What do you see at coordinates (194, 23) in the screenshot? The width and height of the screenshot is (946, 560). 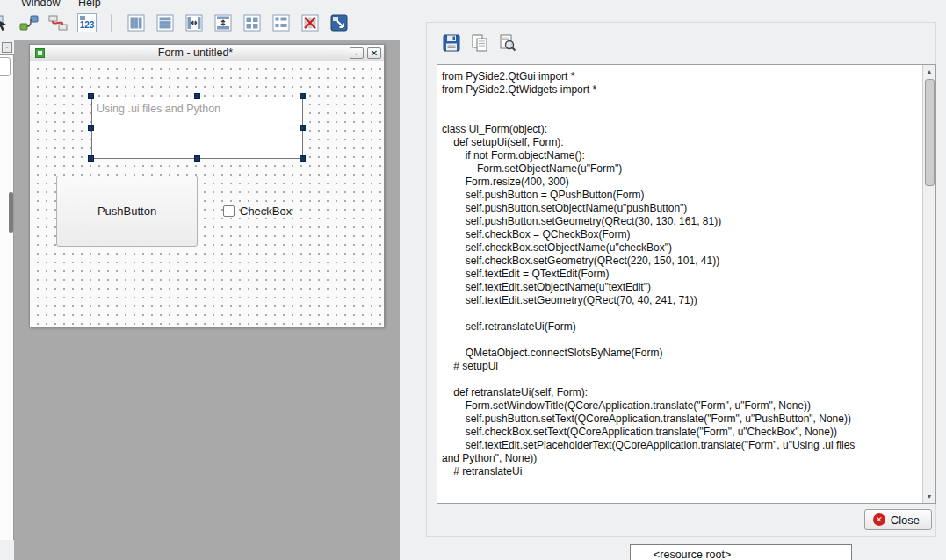 I see `layout-splitter-horizontal-icon` at bounding box center [194, 23].